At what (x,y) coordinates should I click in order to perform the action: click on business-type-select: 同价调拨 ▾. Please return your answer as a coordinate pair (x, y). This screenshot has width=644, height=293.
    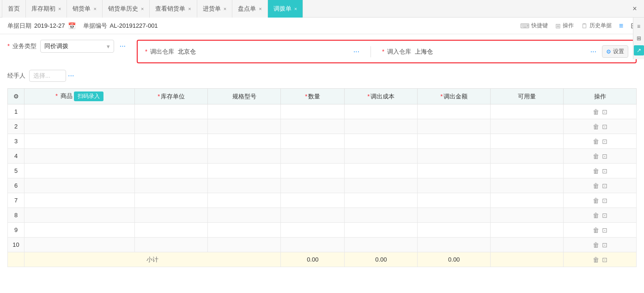
    Looking at the image, I should click on (77, 46).